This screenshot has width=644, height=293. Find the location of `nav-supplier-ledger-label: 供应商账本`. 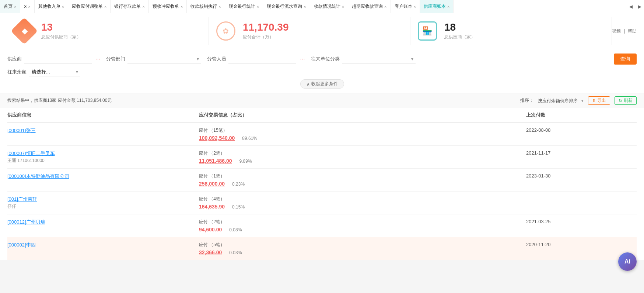

nav-supplier-ledger-label: 供应商账本 is located at coordinates (435, 7).